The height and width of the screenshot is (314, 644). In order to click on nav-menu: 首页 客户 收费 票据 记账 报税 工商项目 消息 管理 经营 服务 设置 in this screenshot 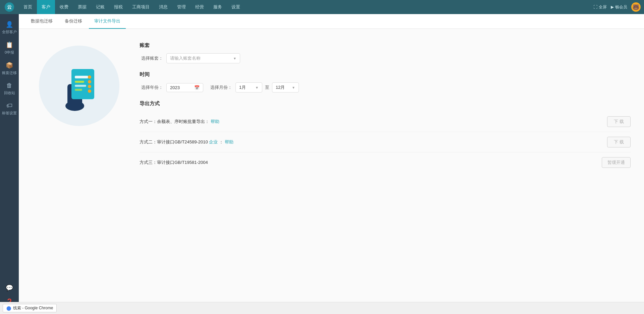, I will do `click(306, 7)`.